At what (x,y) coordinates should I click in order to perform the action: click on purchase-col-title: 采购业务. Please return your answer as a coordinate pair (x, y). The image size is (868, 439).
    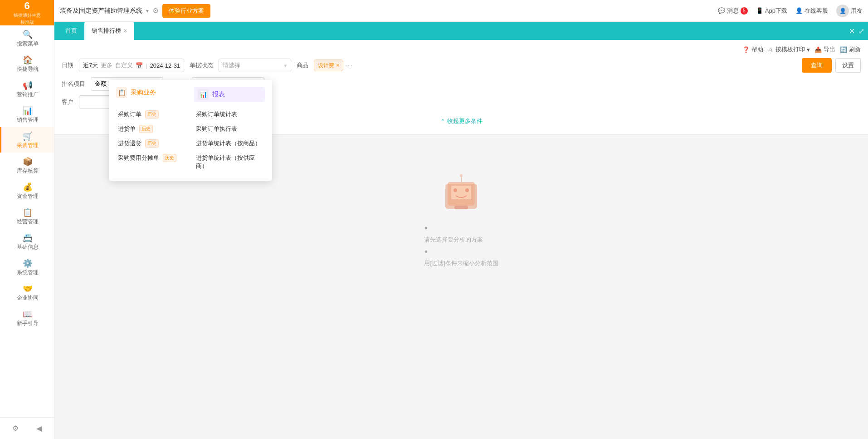
    Looking at the image, I should click on (143, 93).